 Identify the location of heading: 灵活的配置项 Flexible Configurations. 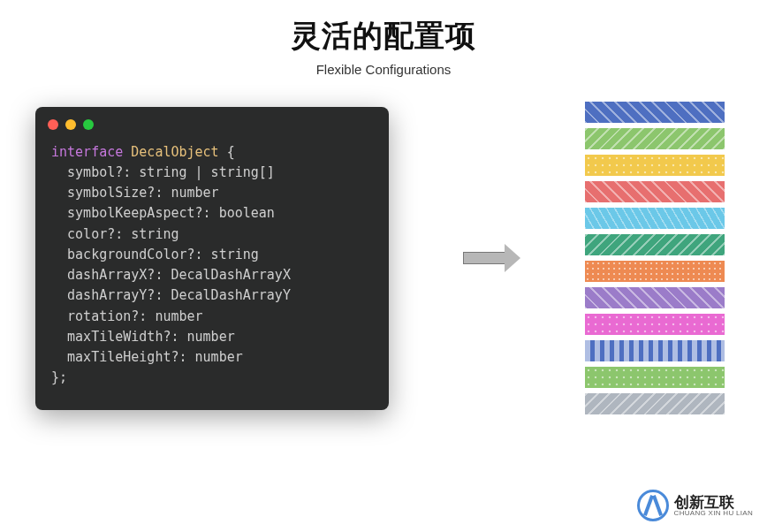
(384, 46).